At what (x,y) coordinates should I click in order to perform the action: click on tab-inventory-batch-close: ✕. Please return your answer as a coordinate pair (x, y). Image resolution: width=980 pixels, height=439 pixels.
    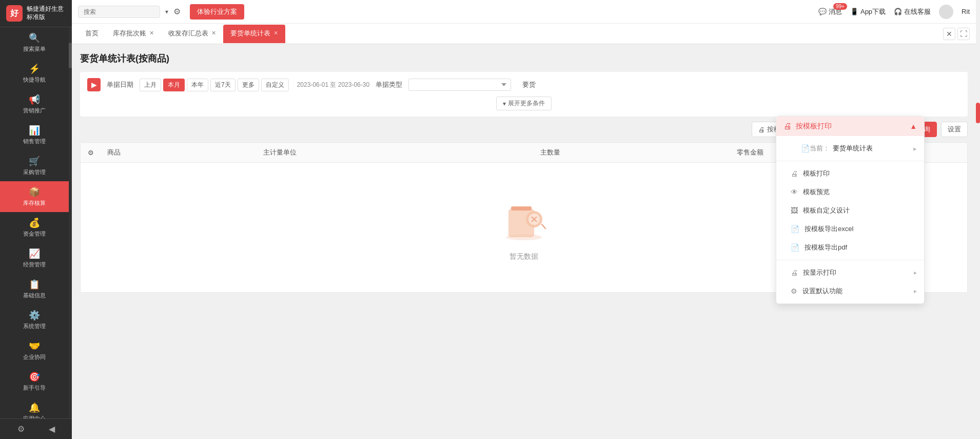
    Looking at the image, I should click on (152, 33).